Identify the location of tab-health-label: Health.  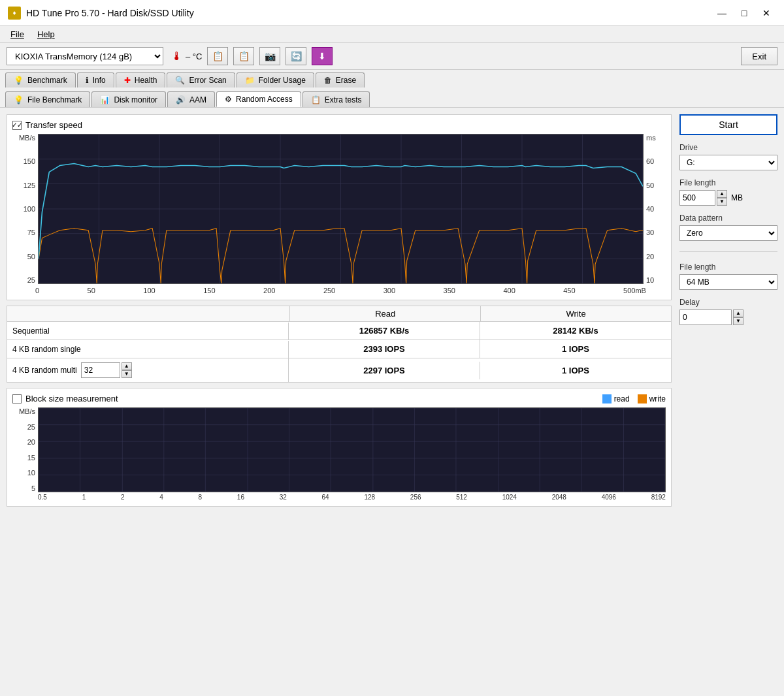
(146, 80).